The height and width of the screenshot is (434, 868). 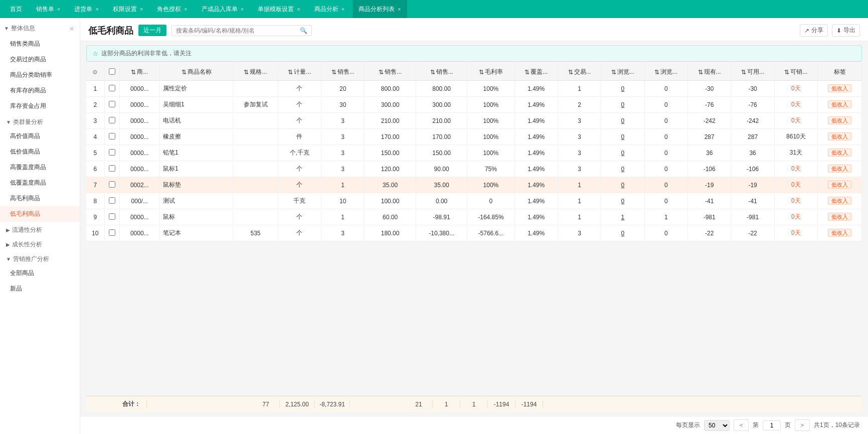 I want to click on th-checkbox, so click(x=112, y=72).